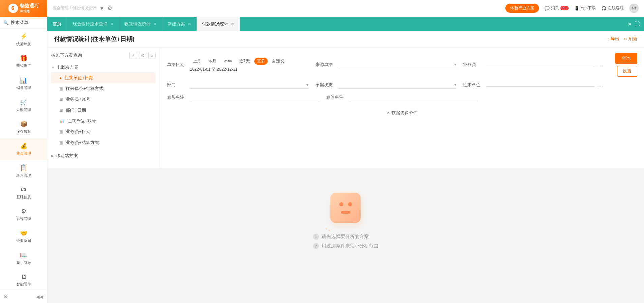  What do you see at coordinates (24, 214) in the screenshot?
I see `sidebar-item-system: ⚙ 系统管理` at bounding box center [24, 214].